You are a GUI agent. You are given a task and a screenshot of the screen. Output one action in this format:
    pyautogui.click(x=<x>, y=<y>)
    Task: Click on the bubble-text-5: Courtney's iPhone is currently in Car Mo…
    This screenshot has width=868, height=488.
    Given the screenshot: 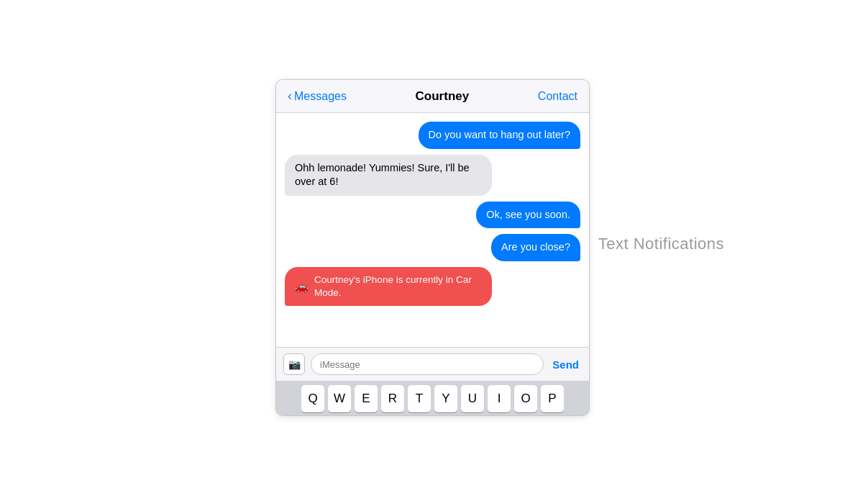 What is the action you would take?
    pyautogui.click(x=398, y=286)
    